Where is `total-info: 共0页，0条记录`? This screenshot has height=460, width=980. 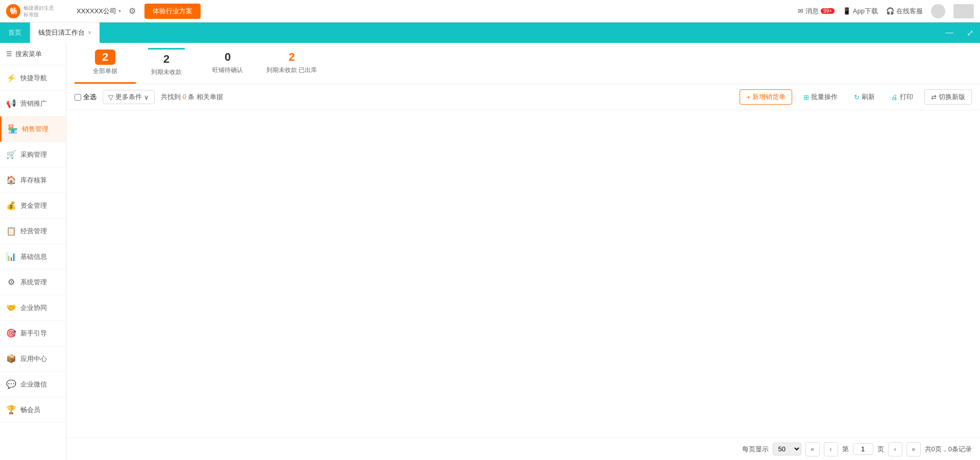
total-info: 共0页，0条记录 is located at coordinates (948, 449).